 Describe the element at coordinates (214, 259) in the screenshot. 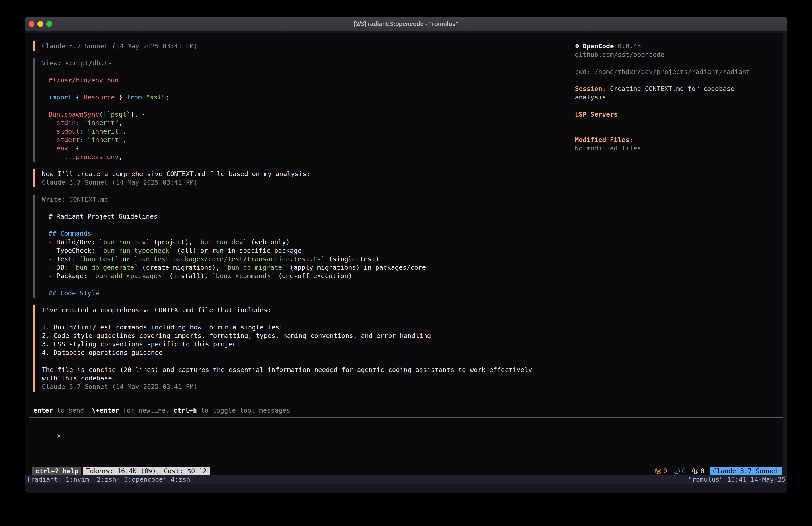

I see `terminal-line: - Test: `bun test` or `bun test packages…` at that location.